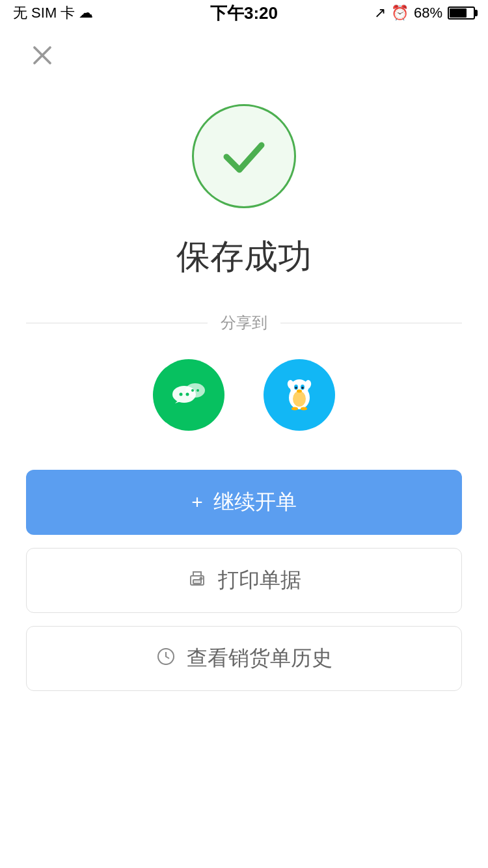  Describe the element at coordinates (244, 502) in the screenshot. I see `continue-button: + 继续开单` at that location.